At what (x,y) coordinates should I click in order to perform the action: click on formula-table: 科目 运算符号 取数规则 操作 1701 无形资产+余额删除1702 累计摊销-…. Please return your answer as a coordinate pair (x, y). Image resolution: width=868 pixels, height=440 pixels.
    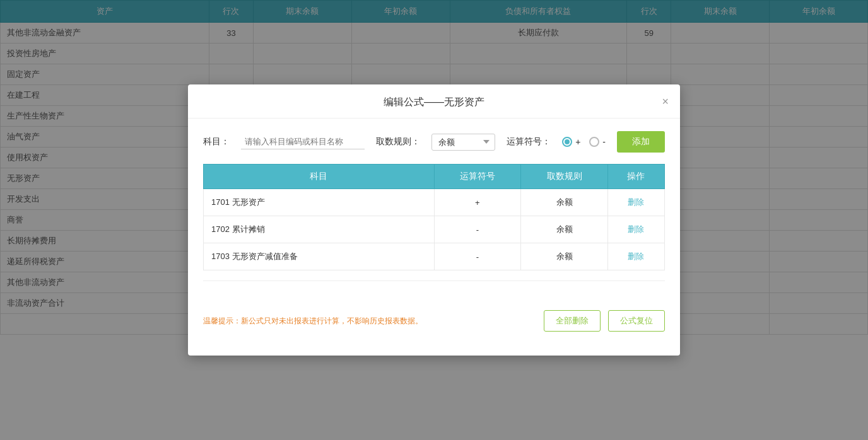
    Looking at the image, I should click on (434, 217).